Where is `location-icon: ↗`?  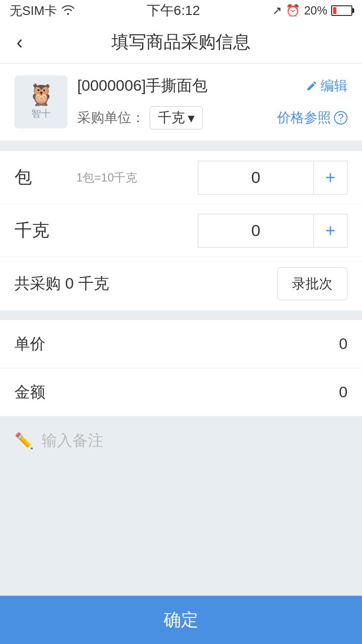 location-icon: ↗ is located at coordinates (277, 11).